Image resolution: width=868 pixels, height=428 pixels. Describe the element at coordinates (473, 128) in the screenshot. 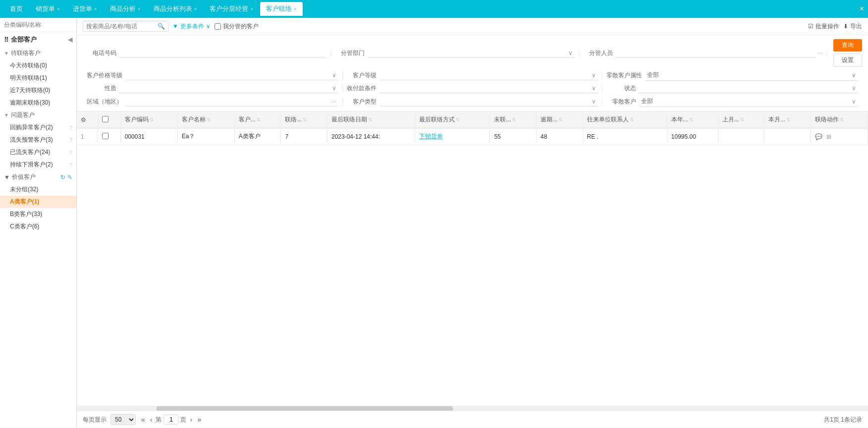

I see `customer-table: ⚙客户编码⇅客户名称⇅客户...⇅联络...⇅最后联络日期⇅最后联络方式⇅未联.…` at that location.